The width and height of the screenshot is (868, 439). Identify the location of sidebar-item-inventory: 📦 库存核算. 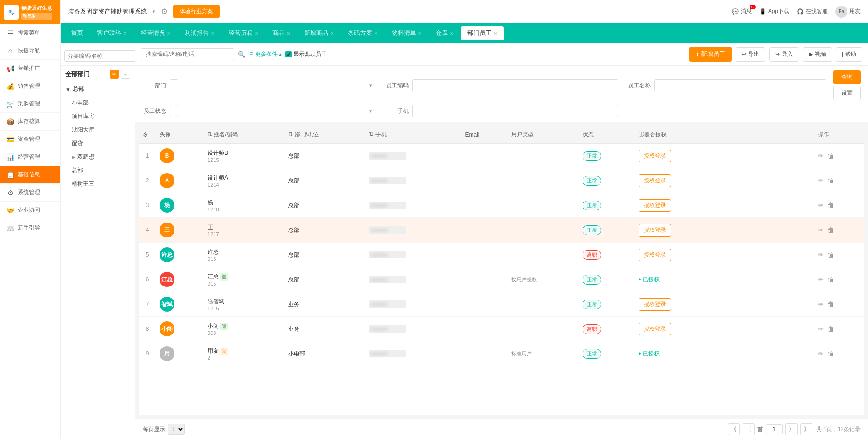
(30, 122).